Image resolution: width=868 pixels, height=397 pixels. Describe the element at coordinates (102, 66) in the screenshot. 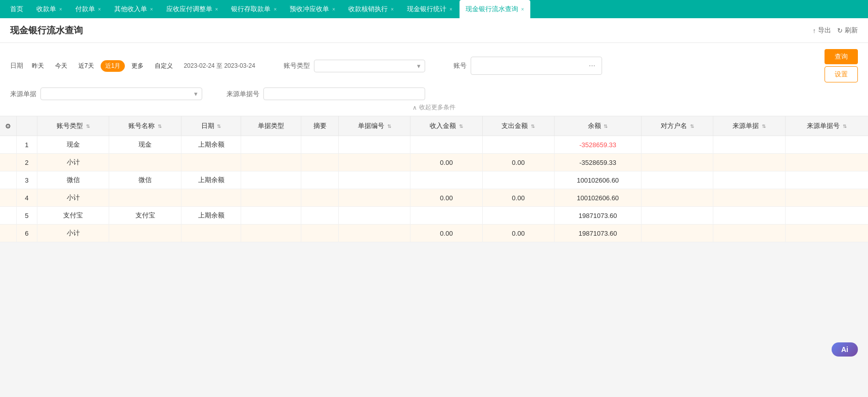

I see `date-options: 昨天 今天 近7天 近1月 更多 自定义` at that location.